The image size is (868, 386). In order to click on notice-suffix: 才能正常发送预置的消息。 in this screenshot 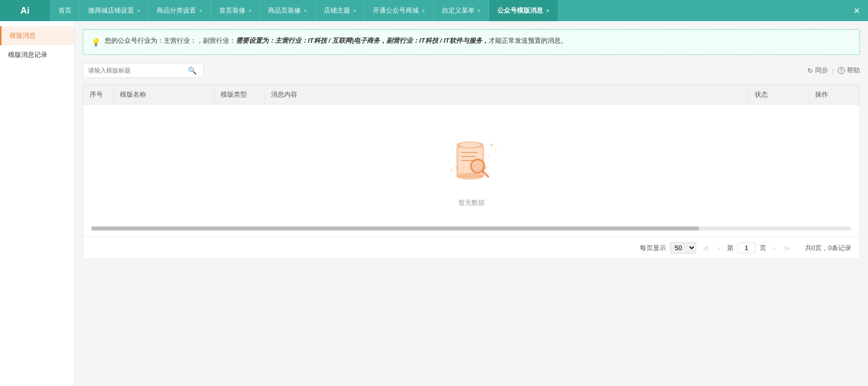, I will do `click(528, 40)`.